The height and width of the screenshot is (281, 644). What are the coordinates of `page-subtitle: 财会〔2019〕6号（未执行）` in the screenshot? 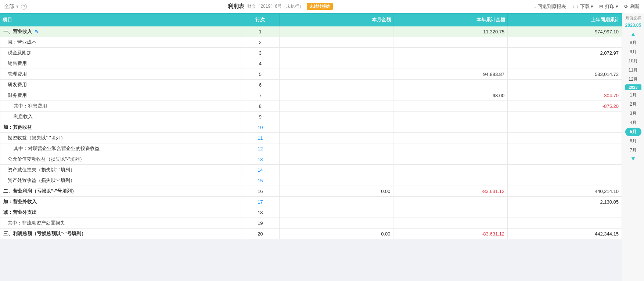 It's located at (276, 7).